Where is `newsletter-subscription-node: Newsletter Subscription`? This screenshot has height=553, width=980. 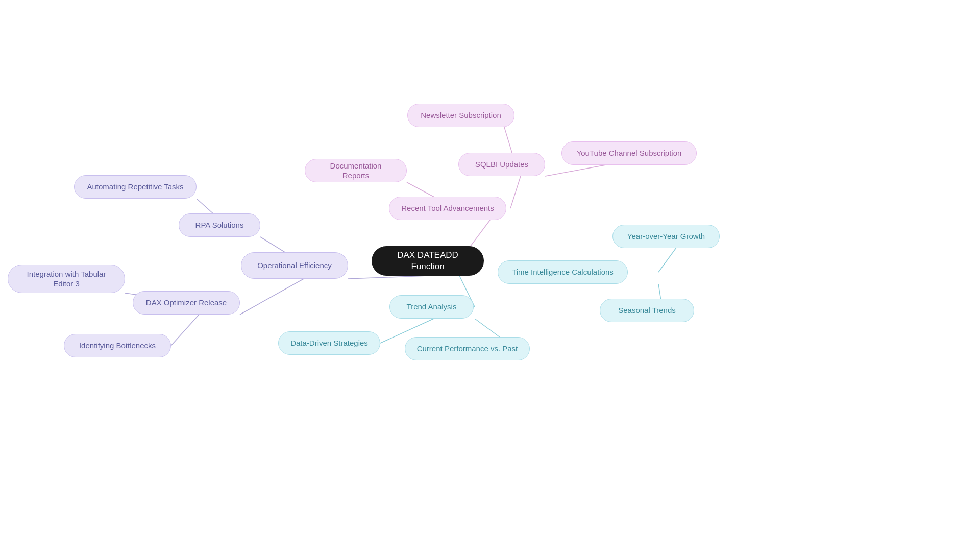 newsletter-subscription-node: Newsletter Subscription is located at coordinates (461, 115).